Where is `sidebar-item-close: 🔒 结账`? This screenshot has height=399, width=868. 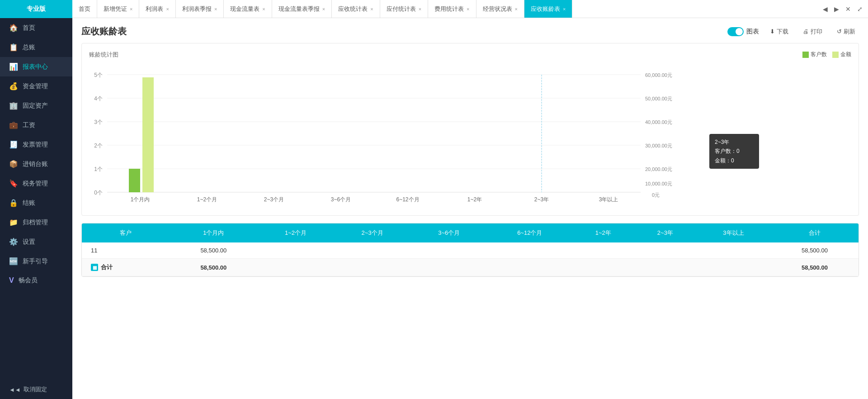 sidebar-item-close: 🔒 结账 is located at coordinates (36, 203).